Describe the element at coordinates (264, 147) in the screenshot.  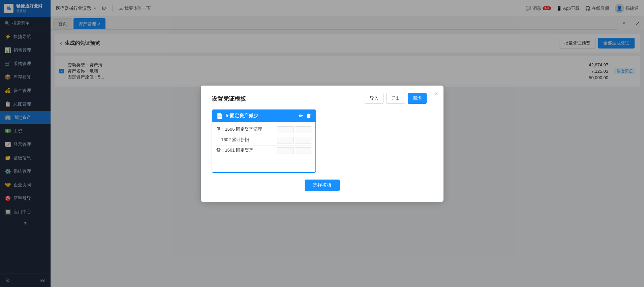
I see `template-card-body: 借：1606 固定资产清理 1602 累计折旧 贷：1601 固定资产` at that location.